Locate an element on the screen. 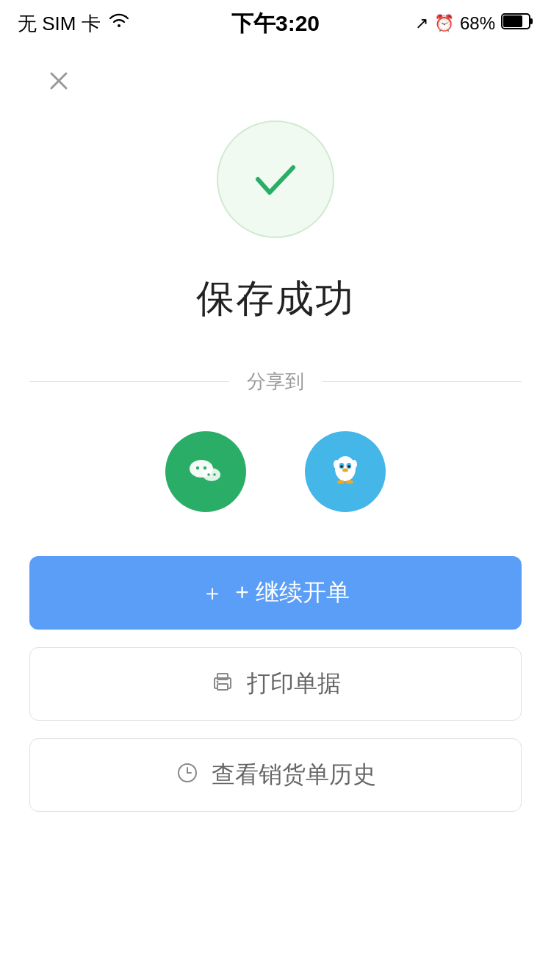 This screenshot has height=980, width=551. wechat-share-button is located at coordinates (206, 472).